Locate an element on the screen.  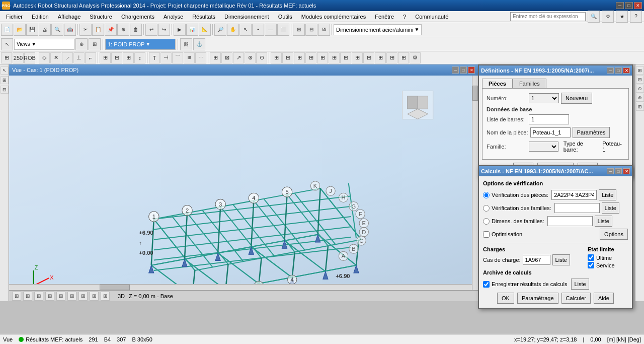
calc-ok-button: OK is located at coordinates (506, 298).